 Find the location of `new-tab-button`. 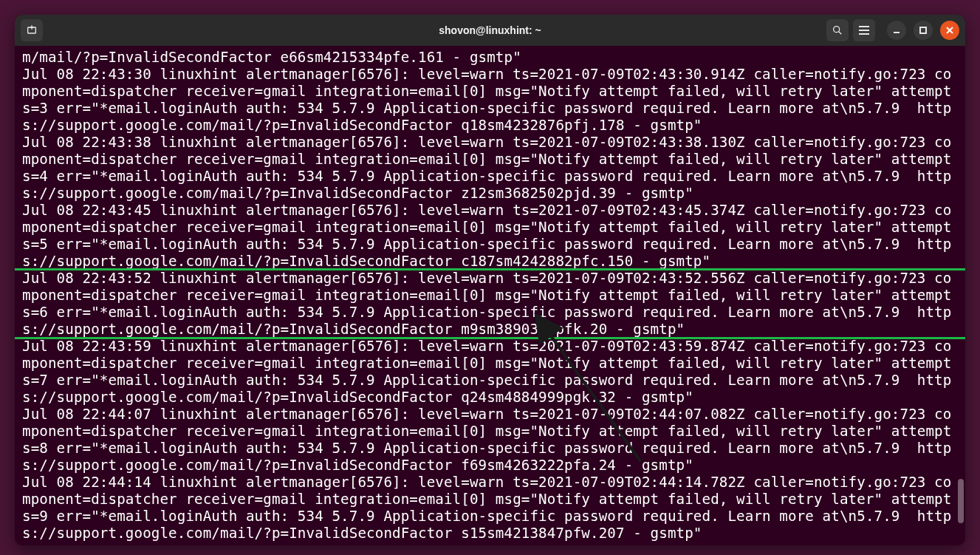

new-tab-button is located at coordinates (32, 30).